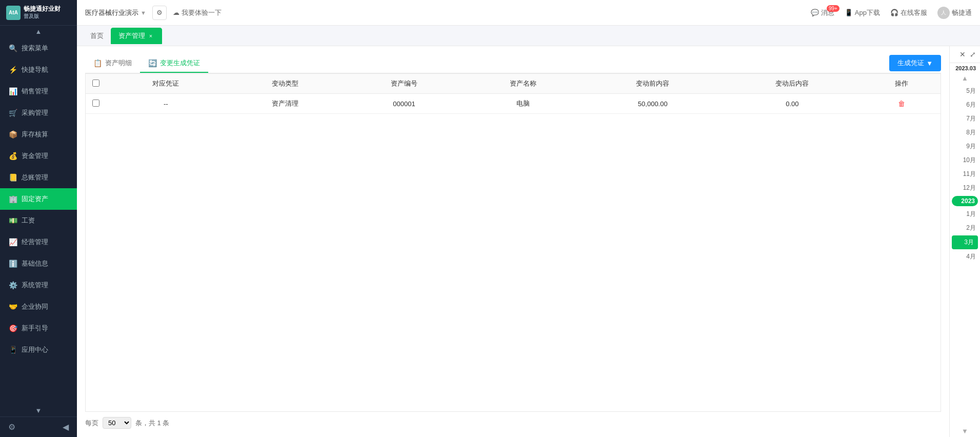 Image resolution: width=980 pixels, height=437 pixels. I want to click on sidebar-item-fund: 💰 资金管理, so click(38, 156).